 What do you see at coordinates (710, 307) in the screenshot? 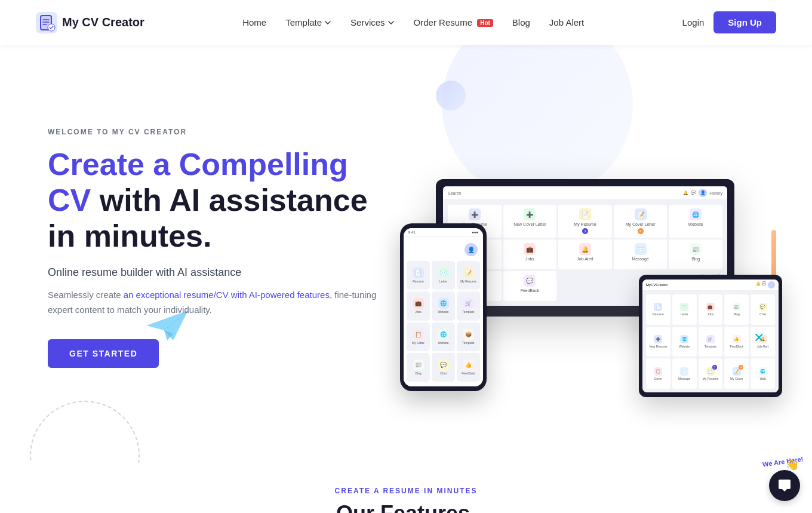
I see `tablet-icon-jobs: 💼` at bounding box center [710, 307].